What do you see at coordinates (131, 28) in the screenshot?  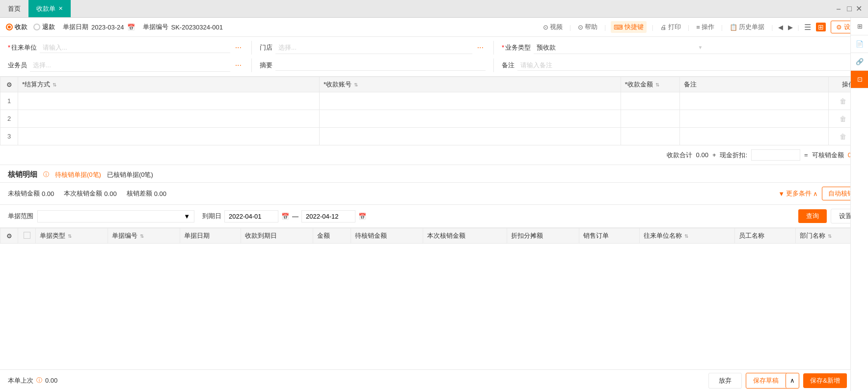 I see `calendar-icon: 📅` at bounding box center [131, 28].